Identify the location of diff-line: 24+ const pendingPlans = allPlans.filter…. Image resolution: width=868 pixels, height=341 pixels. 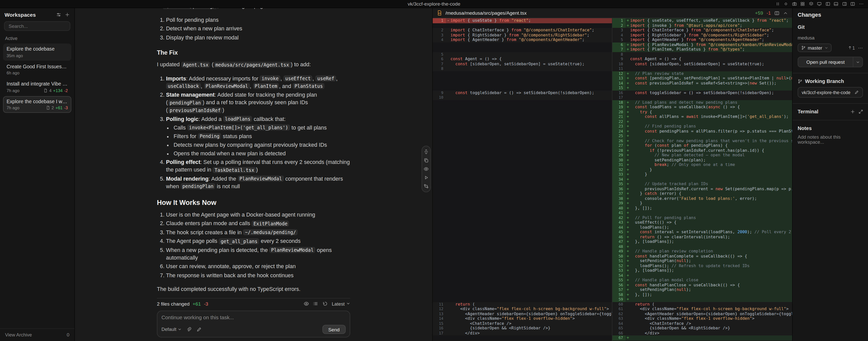
(702, 131).